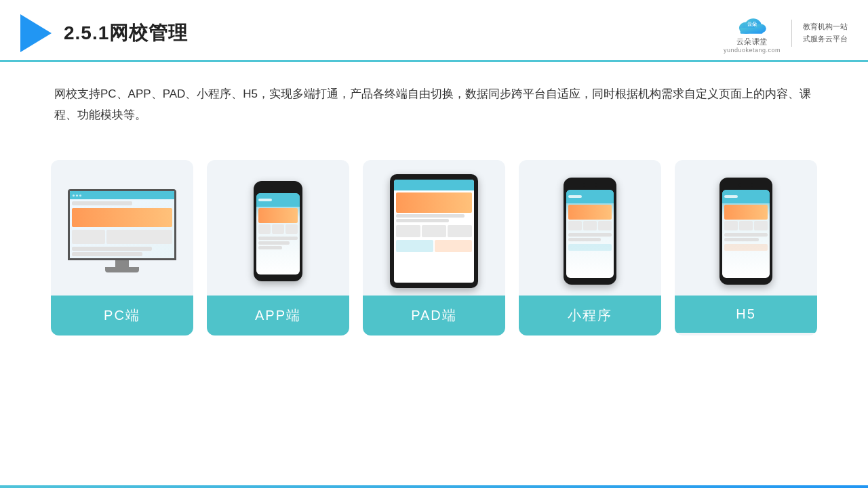 This screenshot has width=868, height=488. Describe the element at coordinates (126, 33) in the screenshot. I see `page-title: 2.5.1网校管理` at that location.